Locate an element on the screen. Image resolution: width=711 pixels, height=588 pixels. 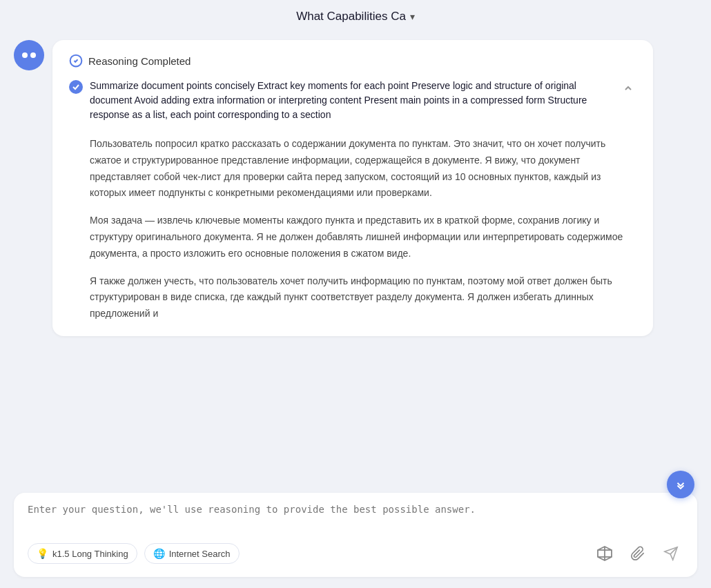
step-content: Summarize document points concisely Extr… is located at coordinates (351, 102).